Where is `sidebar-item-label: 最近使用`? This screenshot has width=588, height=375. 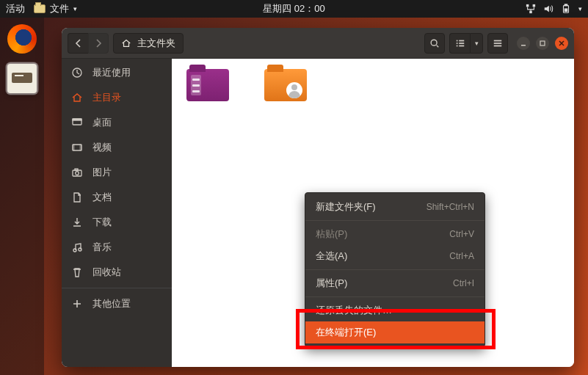
sidebar-item-label: 最近使用 is located at coordinates (112, 73).